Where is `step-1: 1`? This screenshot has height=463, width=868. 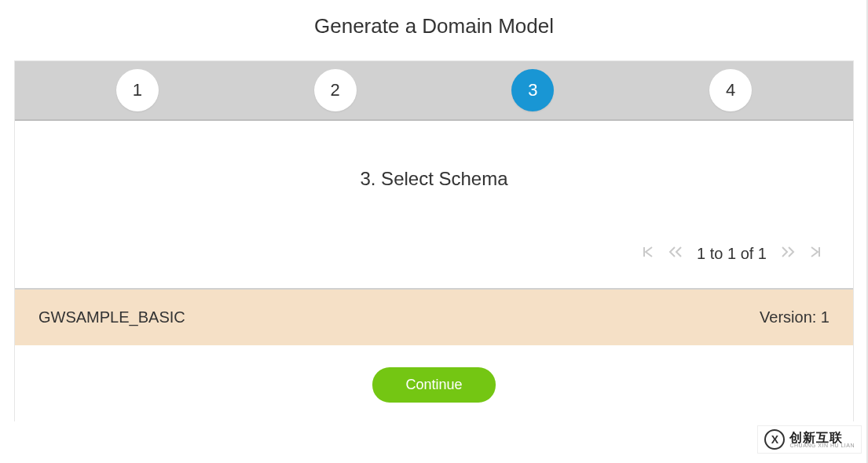
step-1: 1 is located at coordinates (137, 90).